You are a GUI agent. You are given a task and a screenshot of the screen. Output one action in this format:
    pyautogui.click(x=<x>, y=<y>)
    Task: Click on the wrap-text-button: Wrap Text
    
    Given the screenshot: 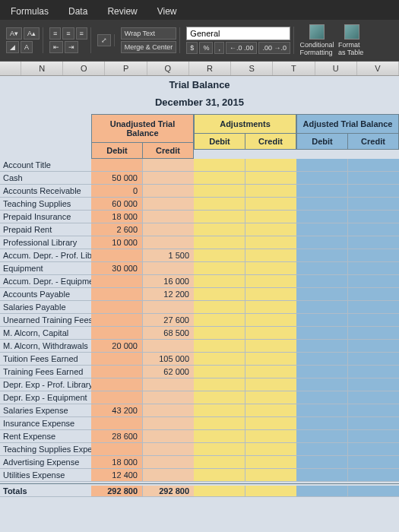 What is the action you would take?
    pyautogui.click(x=149, y=33)
    